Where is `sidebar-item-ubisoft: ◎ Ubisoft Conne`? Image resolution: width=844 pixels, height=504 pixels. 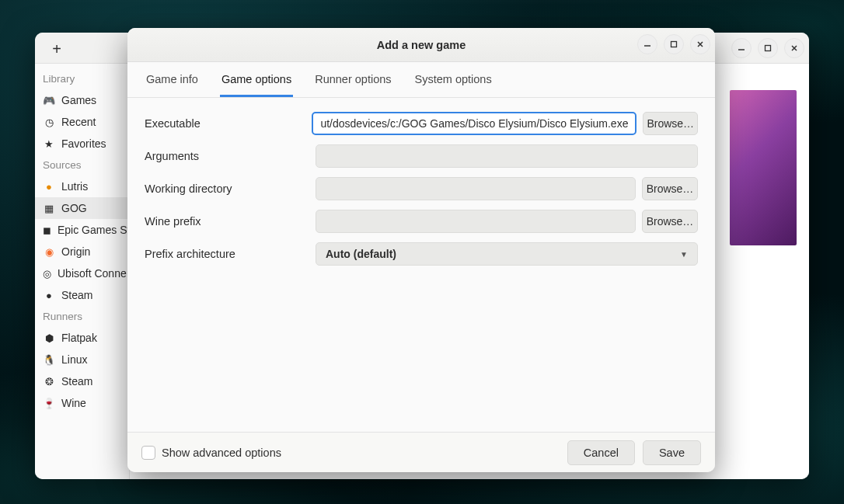
sidebar-item-ubisoft: ◎ Ubisoft Conne is located at coordinates (82, 273).